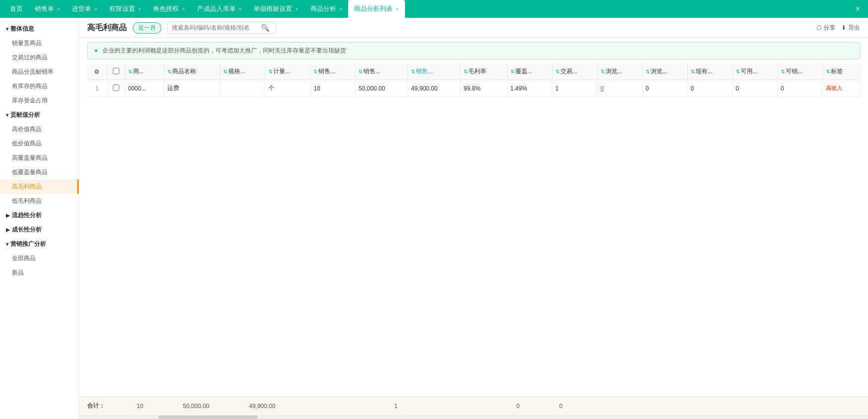 The image size is (868, 419). Describe the element at coordinates (196, 406) in the screenshot. I see `footer-sales-amount: 50,000.00` at that location.